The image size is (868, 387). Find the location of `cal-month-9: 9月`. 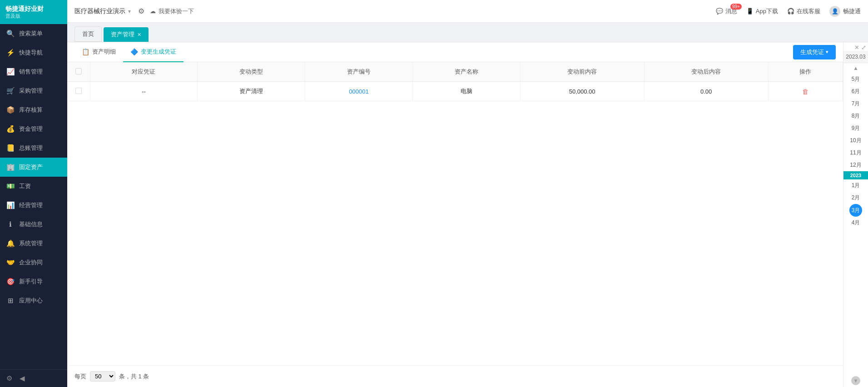

cal-month-9: 9月 is located at coordinates (856, 128).